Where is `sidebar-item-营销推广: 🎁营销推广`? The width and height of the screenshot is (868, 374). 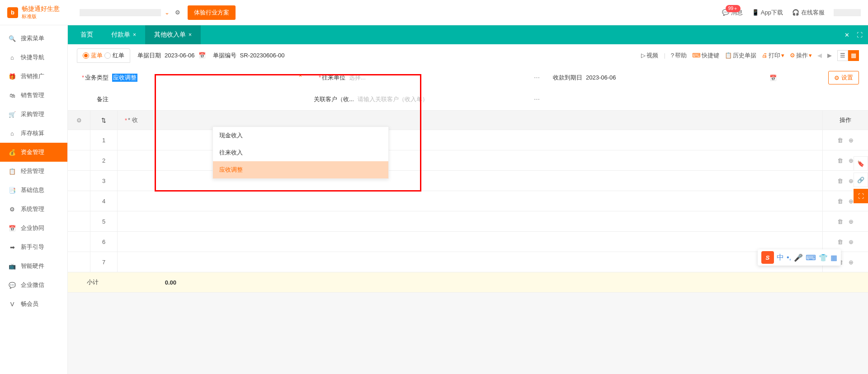
sidebar-item-营销推广: 🎁营销推广 is located at coordinates (33, 76).